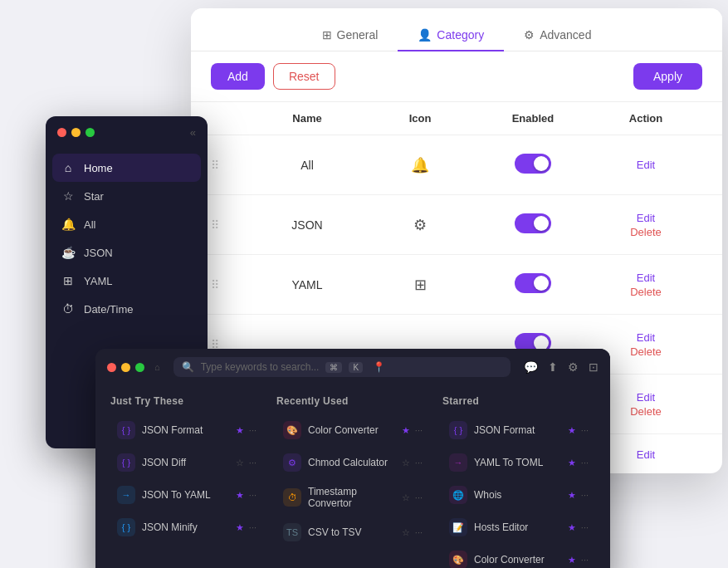 This screenshot has width=728, height=568. What do you see at coordinates (558, 36) in the screenshot?
I see `tab-advanced: ⚙ Advanced` at bounding box center [558, 36].